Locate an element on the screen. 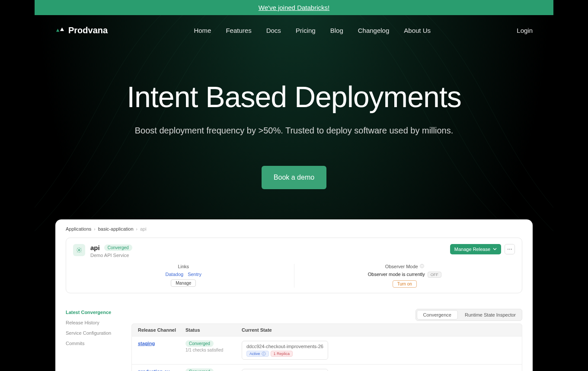  link-sentry: Sentry is located at coordinates (195, 274).